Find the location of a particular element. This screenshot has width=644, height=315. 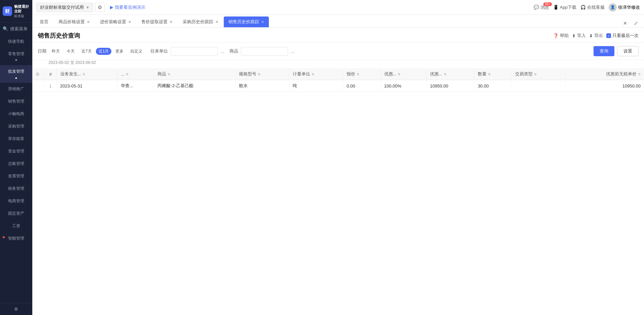

goods-filter-label: 商品 is located at coordinates (234, 51).